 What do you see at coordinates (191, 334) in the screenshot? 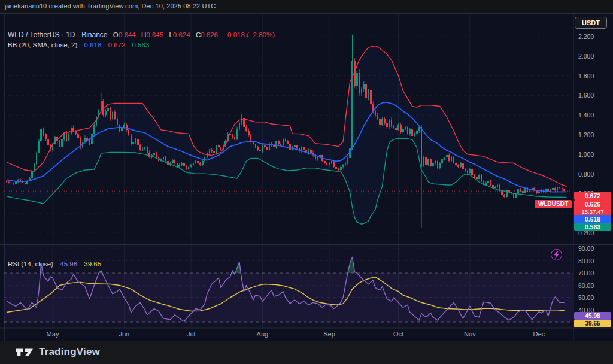
I see `time-axis-label: Jul` at bounding box center [191, 334].